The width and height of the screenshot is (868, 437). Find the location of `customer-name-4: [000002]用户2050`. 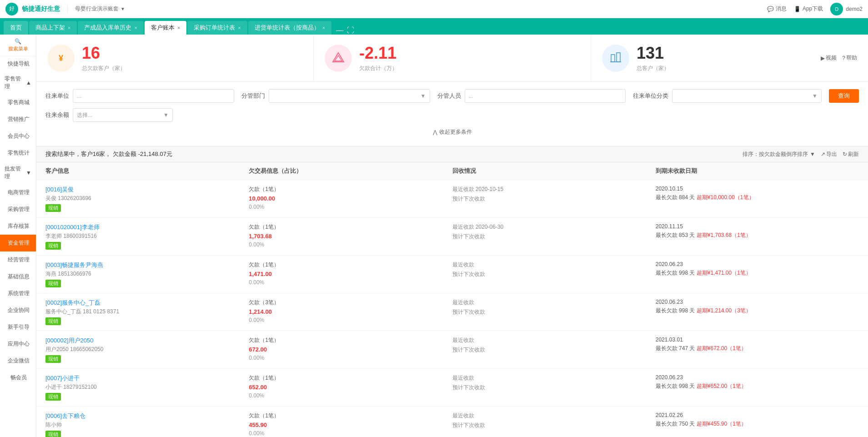

customer-name-4: [000002]用户2050 is located at coordinates (147, 341).